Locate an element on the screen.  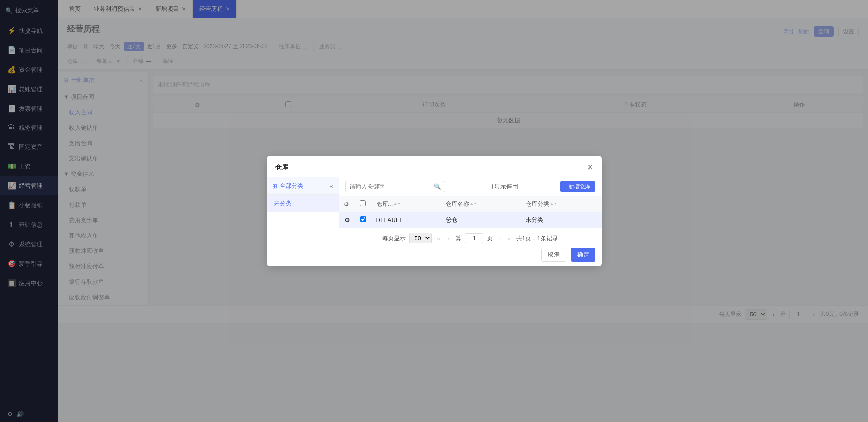
grid-icon: ⊞ is located at coordinates (274, 186).